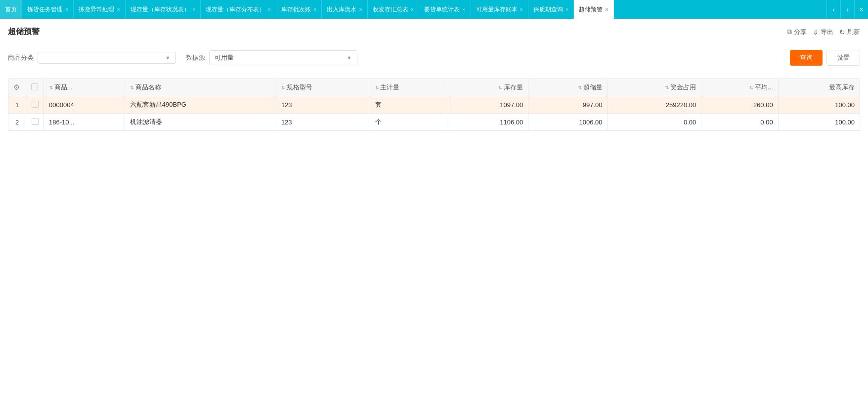 The height and width of the screenshot is (395, 868). I want to click on nav-tab-pick-task: 拣货任务管理 ×, so click(48, 9).